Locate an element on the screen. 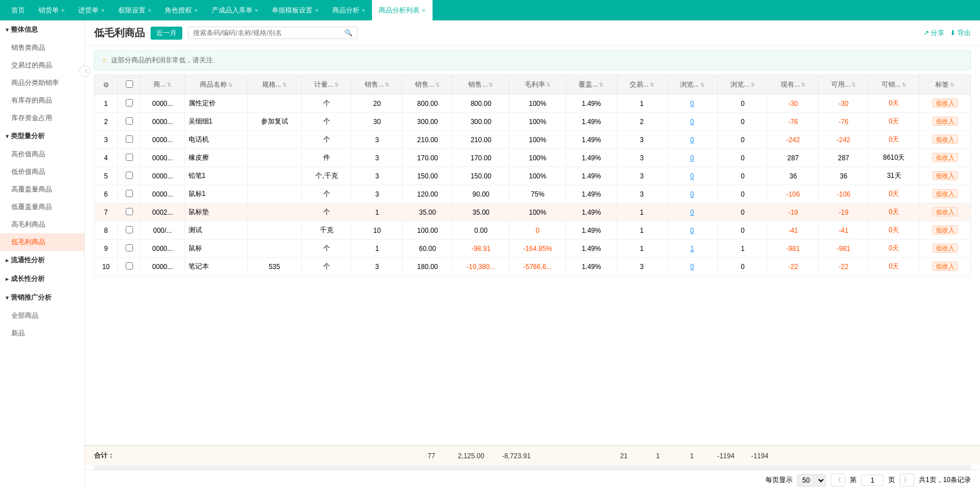 The height and width of the screenshot is (490, 980). sidebar-item-high-margin: 高毛利商品 is located at coordinates (42, 224).